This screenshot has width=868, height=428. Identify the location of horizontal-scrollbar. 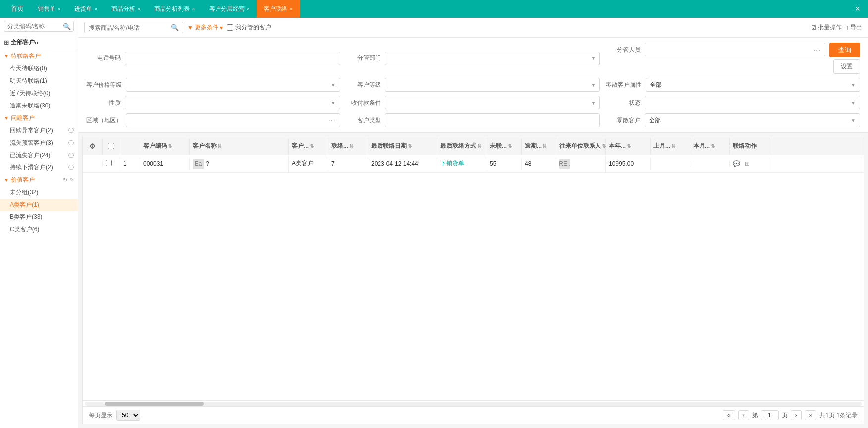
(473, 403).